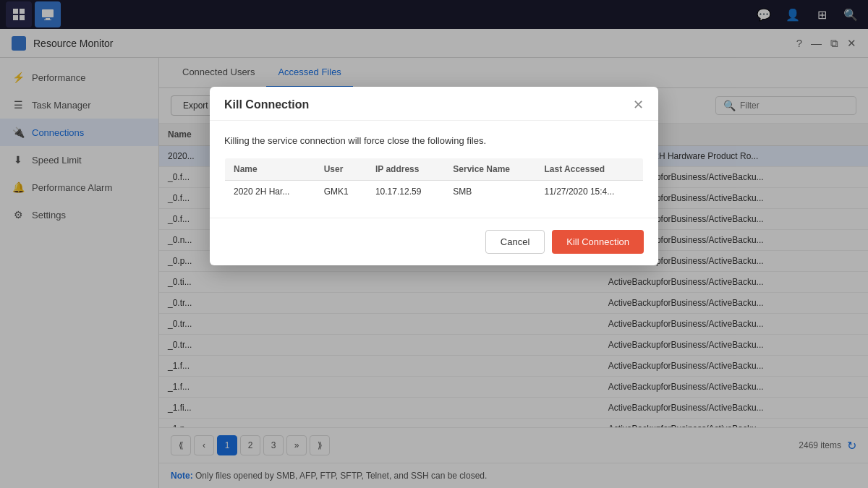 Image resolution: width=868 pixels, height=488 pixels. Describe the element at coordinates (405, 169) in the screenshot. I see `modal-col-ip: IP address` at that location.